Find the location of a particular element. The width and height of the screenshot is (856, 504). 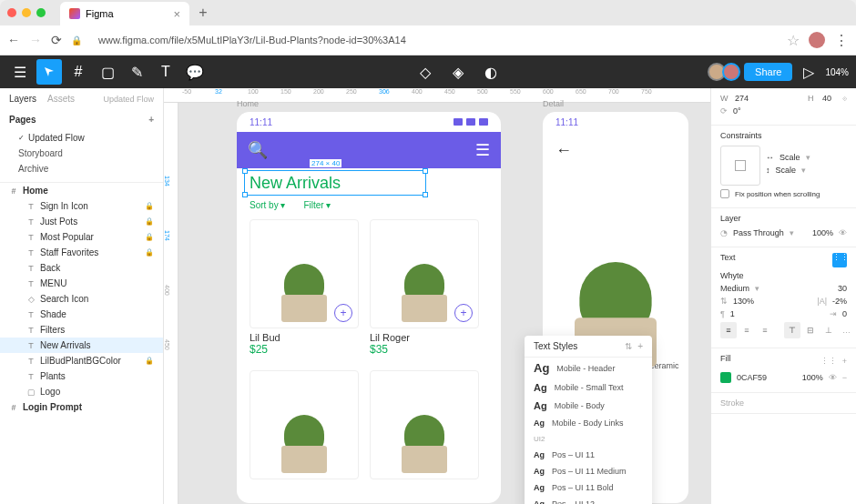

back-button: ← is located at coordinates (14, 40).